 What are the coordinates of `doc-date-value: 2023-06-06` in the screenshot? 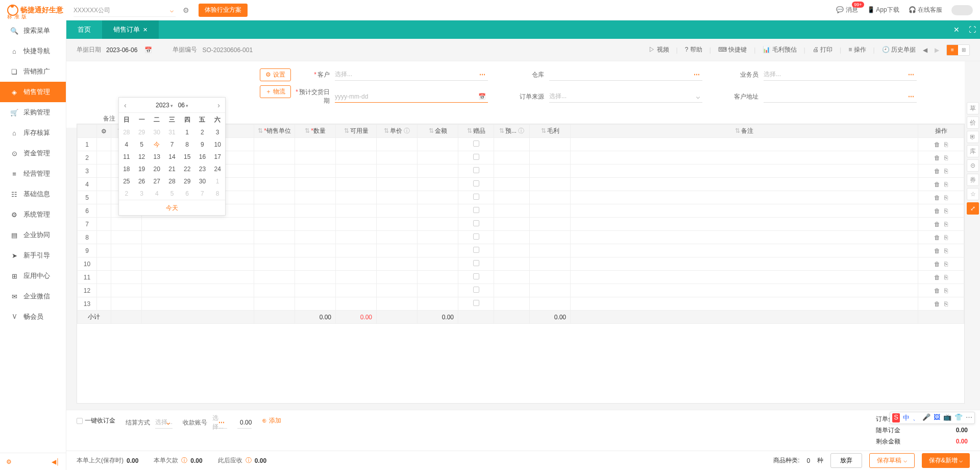 It's located at (121, 50).